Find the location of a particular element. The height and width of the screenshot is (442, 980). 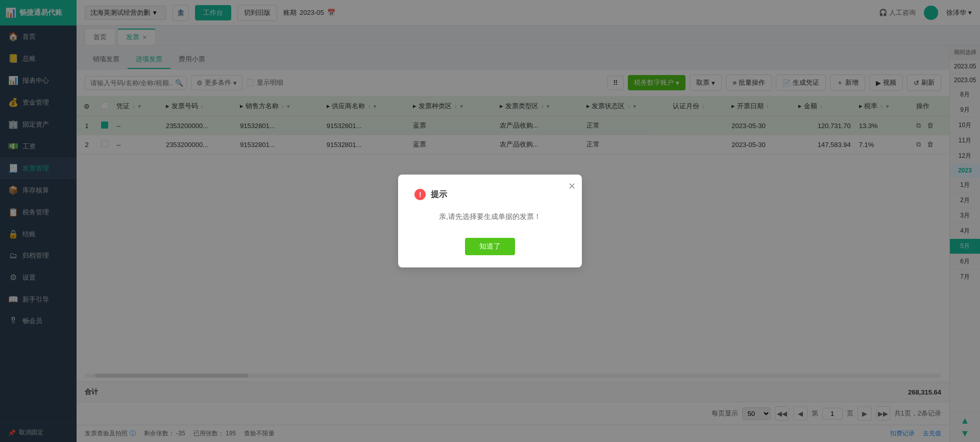

modal-footer: 知道了 is located at coordinates (490, 247).